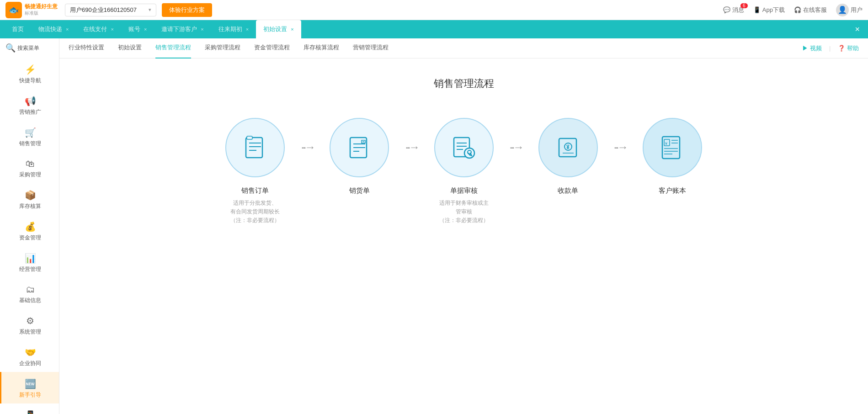  Describe the element at coordinates (103, 10) in the screenshot. I see `user-selector-text: 用户690企业1660120507` at that location.